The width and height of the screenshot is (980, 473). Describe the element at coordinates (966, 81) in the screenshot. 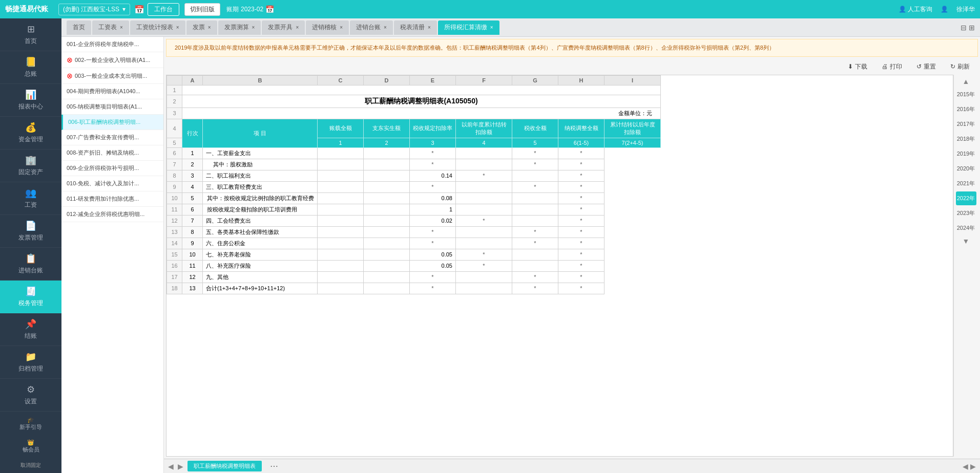

I see `year-up-arrow: ▲` at that location.